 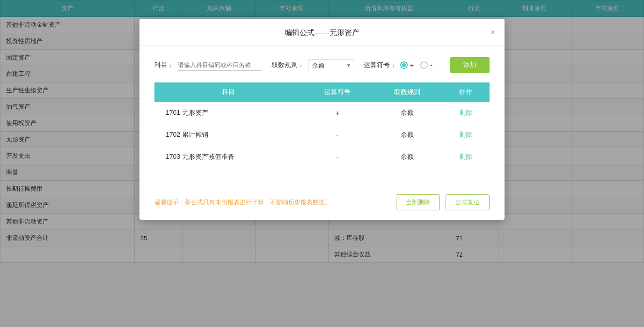 What do you see at coordinates (322, 32) in the screenshot?
I see `modal-header: 编辑公式——无形资产 ×` at bounding box center [322, 32].